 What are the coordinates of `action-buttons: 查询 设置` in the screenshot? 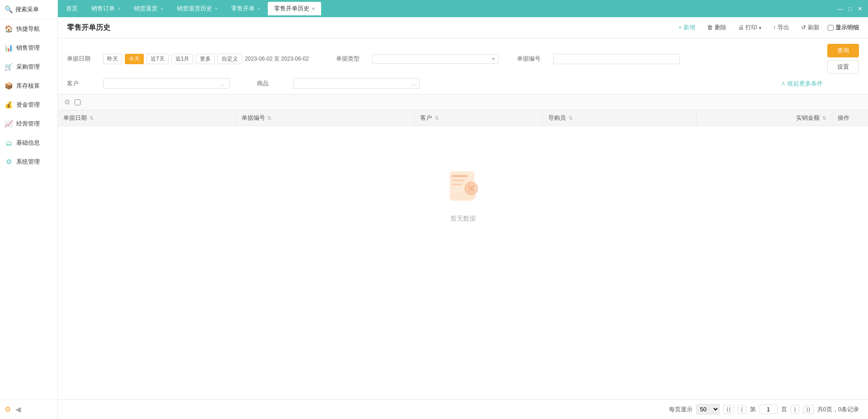 It's located at (843, 59).